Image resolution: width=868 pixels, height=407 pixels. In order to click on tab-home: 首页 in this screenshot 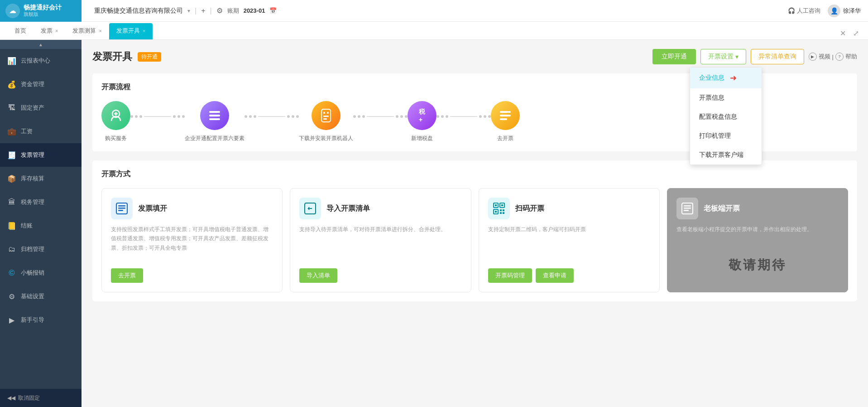, I will do `click(20, 31)`.